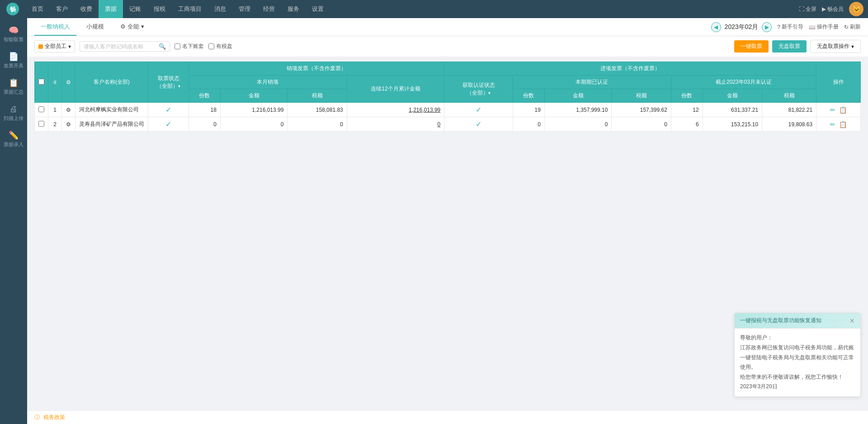  What do you see at coordinates (716, 27) in the screenshot?
I see `period-prev-btn: ◀` at bounding box center [716, 27].